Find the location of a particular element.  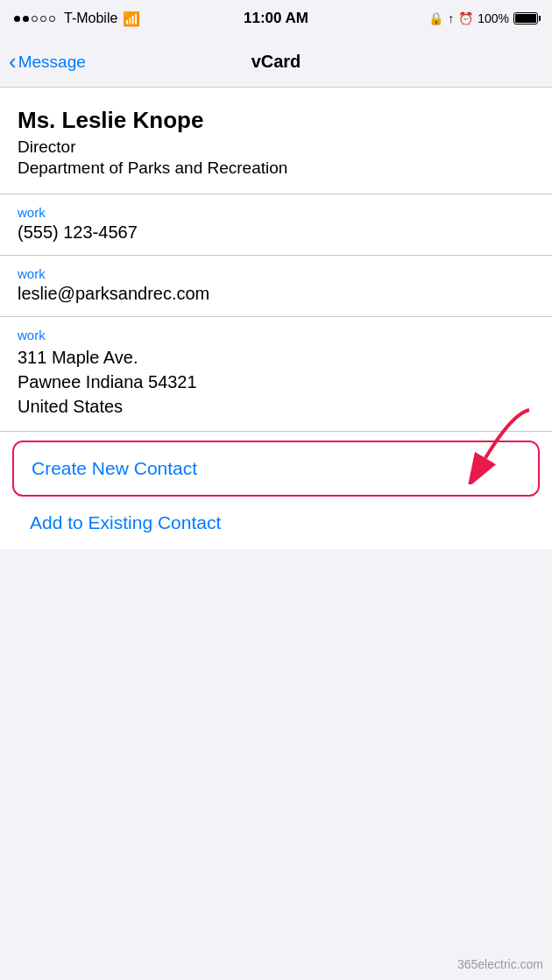

contact-job-title: Director is located at coordinates (276, 147).